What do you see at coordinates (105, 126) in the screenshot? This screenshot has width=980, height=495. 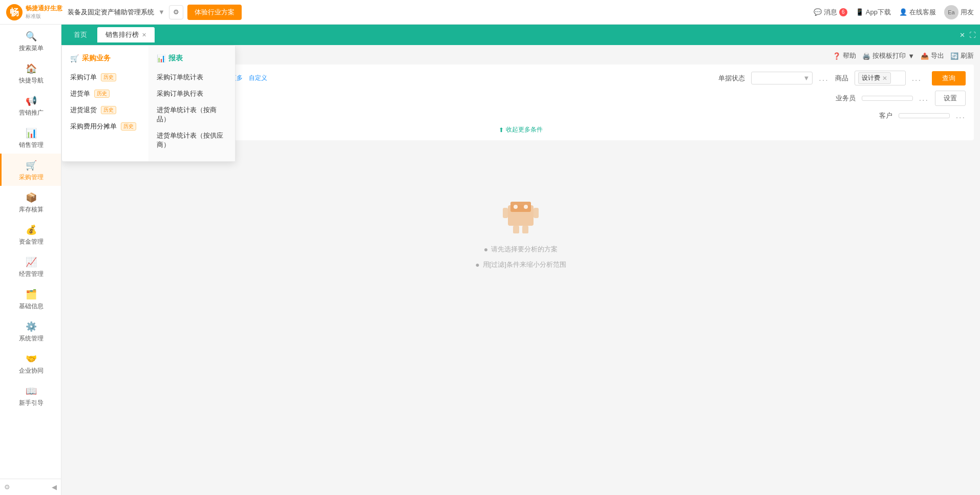 I see `purchase-expense-item: 采购费用分摊单 历史` at bounding box center [105, 126].